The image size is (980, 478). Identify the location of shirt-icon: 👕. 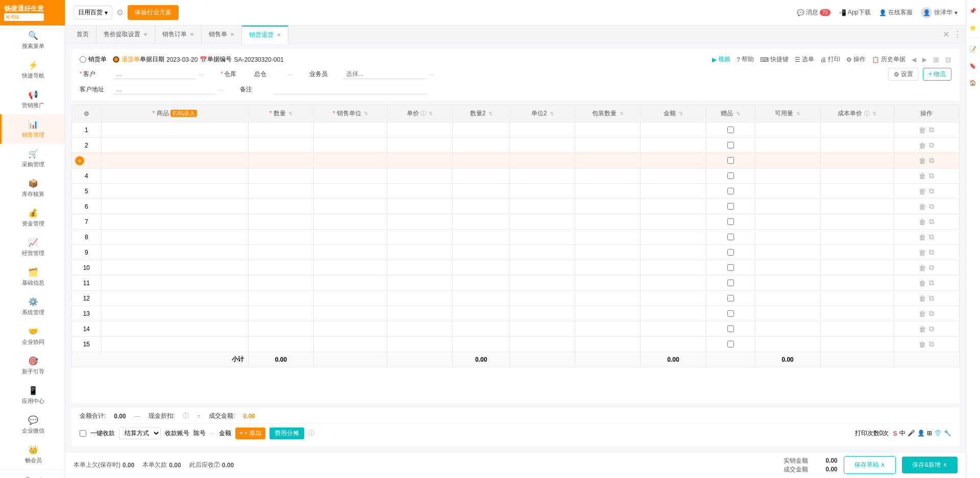
(938, 433).